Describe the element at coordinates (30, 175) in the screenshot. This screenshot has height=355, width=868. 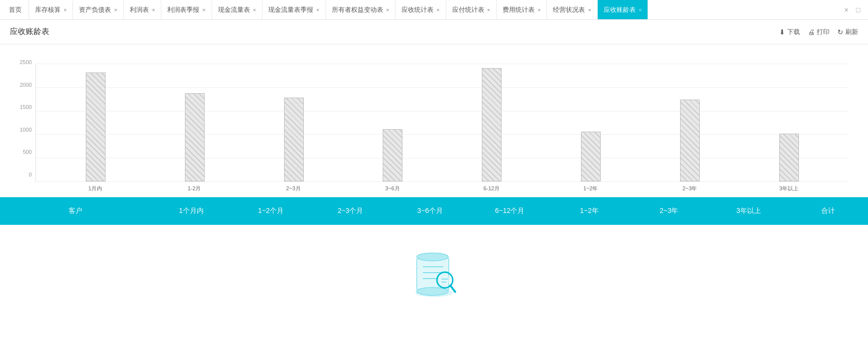
I see `y-label: 0` at that location.